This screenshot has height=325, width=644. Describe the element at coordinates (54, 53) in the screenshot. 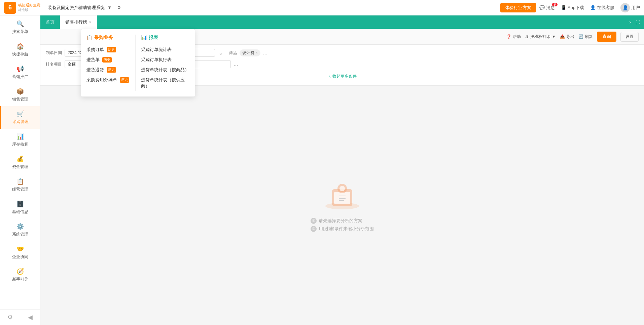

I see `date-label: 制单日期` at that location.